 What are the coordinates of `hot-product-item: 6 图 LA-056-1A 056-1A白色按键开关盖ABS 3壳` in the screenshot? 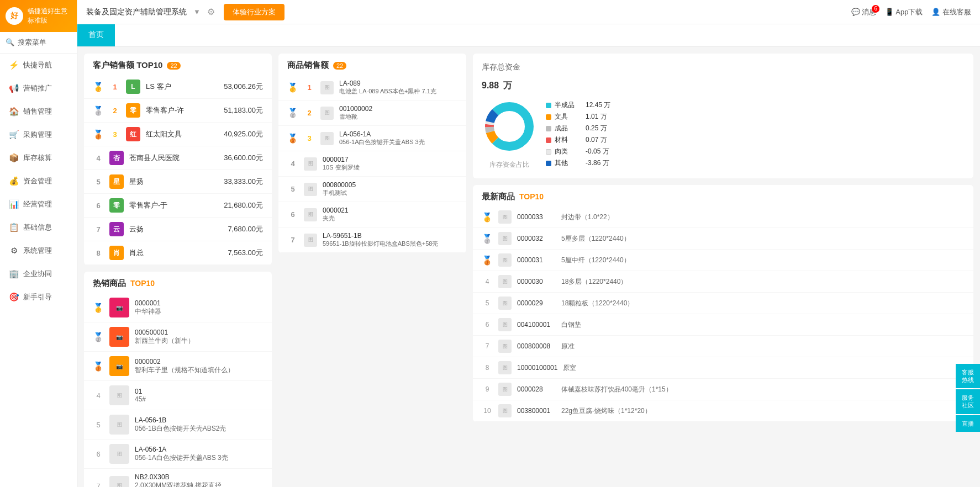 It's located at (178, 454).